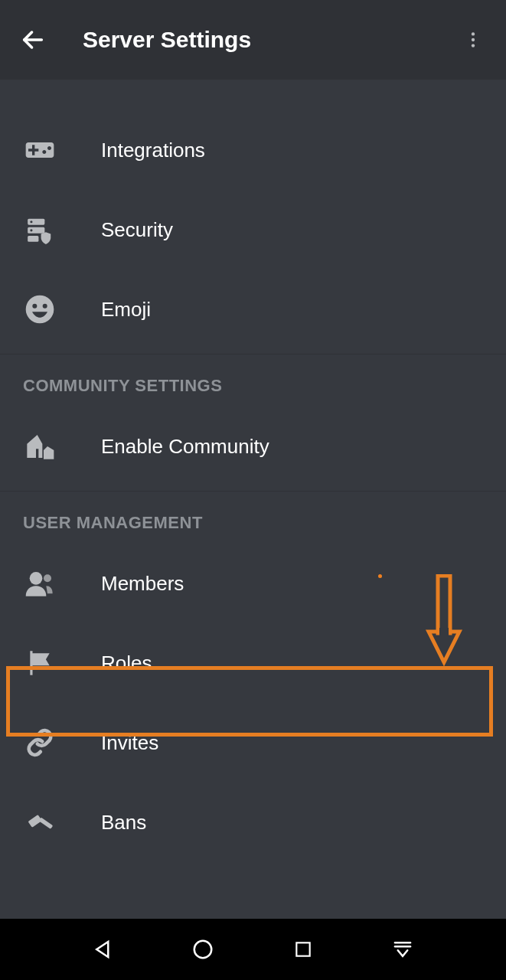 The width and height of the screenshot is (506, 980). Describe the element at coordinates (253, 743) in the screenshot. I see `settings-item-invites: Invites` at that location.